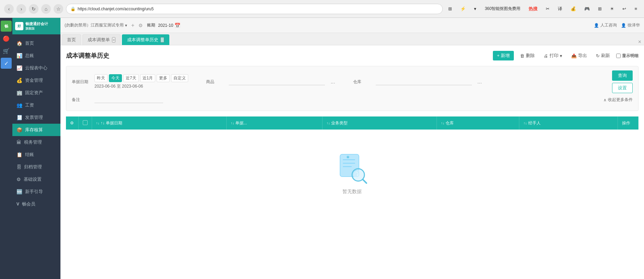 This screenshot has height=279, width=644. Describe the element at coordinates (424, 82) in the screenshot. I see `warehouse-input` at that location.